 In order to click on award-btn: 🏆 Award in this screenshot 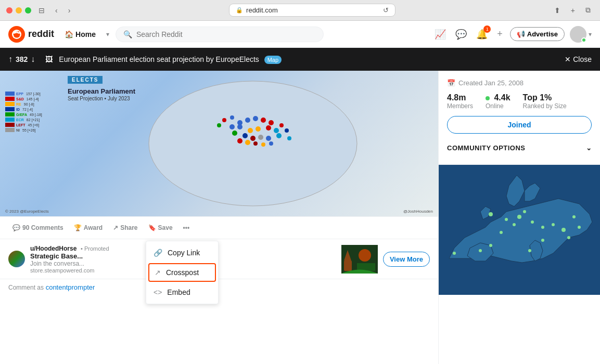, I will do `click(88, 228)`.